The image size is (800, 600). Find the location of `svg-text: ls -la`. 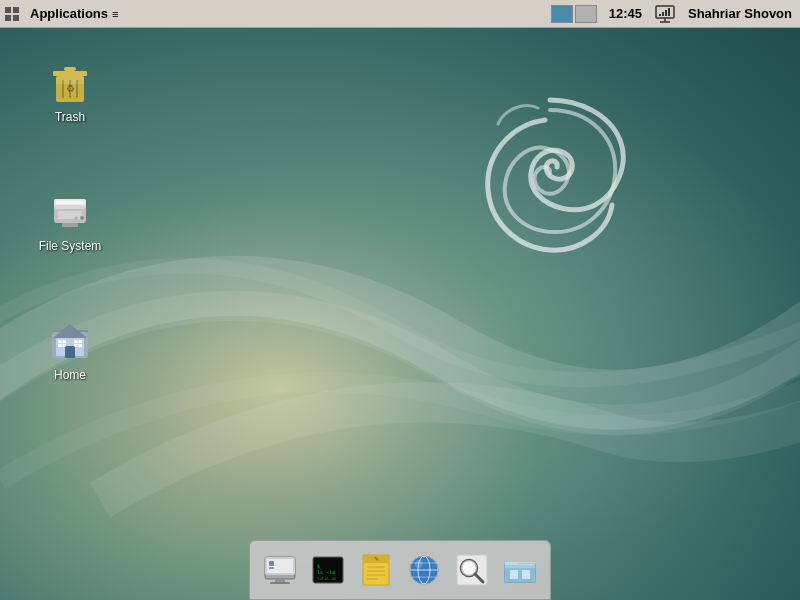

svg-text: ls -la is located at coordinates (326, 572).